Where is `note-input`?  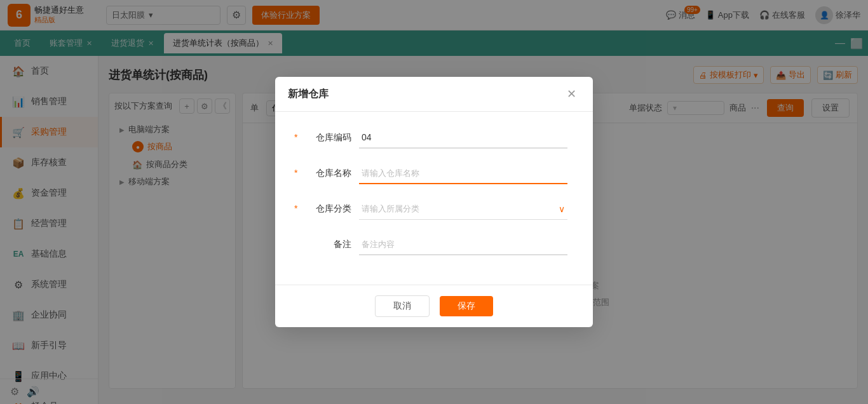 note-input is located at coordinates (463, 245).